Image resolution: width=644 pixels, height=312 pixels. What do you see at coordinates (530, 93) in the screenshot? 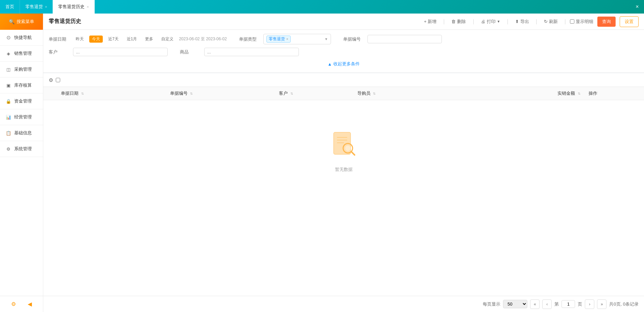
I see `th-amount: 实销金额 ⇅` at bounding box center [530, 93].